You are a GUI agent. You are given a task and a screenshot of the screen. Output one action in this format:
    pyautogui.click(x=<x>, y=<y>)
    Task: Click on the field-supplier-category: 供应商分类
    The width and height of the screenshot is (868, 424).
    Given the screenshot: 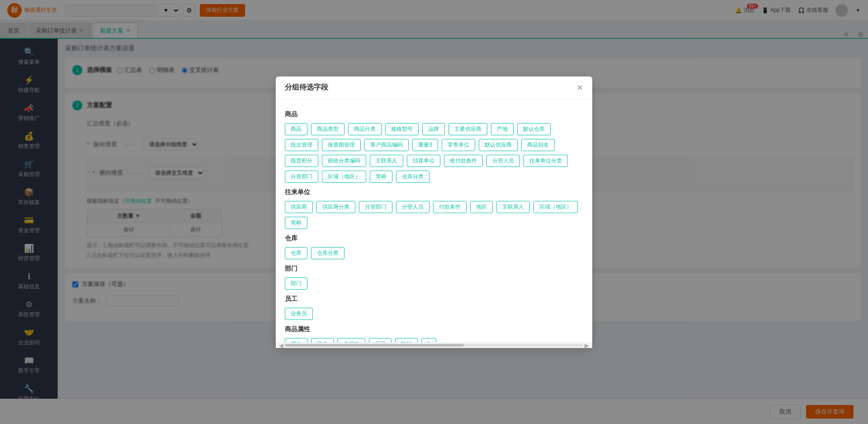 What is the action you would take?
    pyautogui.click(x=336, y=207)
    